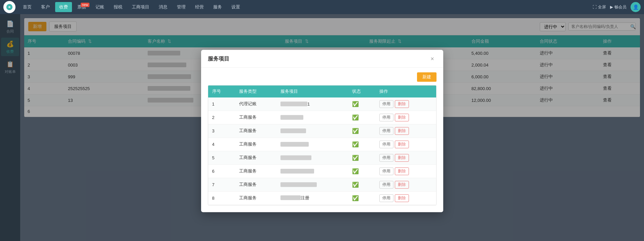  What do you see at coordinates (181, 7) in the screenshot?
I see `nav-item-manage: 管理` at bounding box center [181, 7].